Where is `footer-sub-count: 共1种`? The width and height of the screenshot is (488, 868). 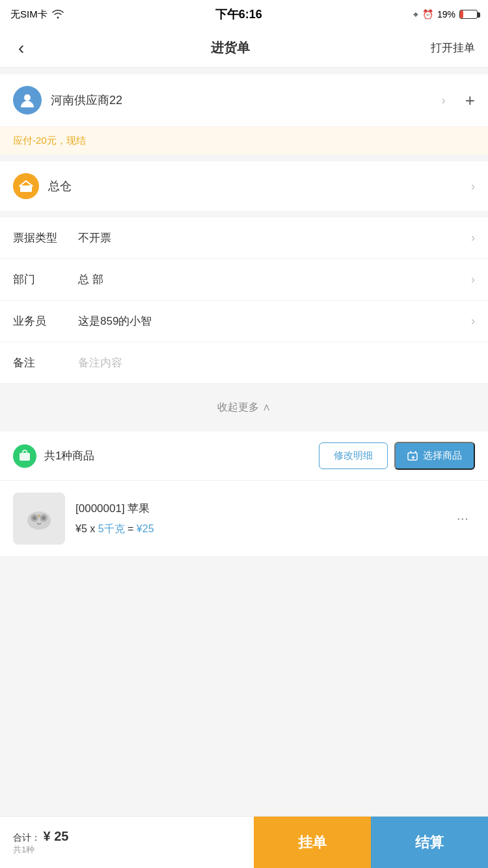
footer-sub-count: 共1种 is located at coordinates (127, 850).